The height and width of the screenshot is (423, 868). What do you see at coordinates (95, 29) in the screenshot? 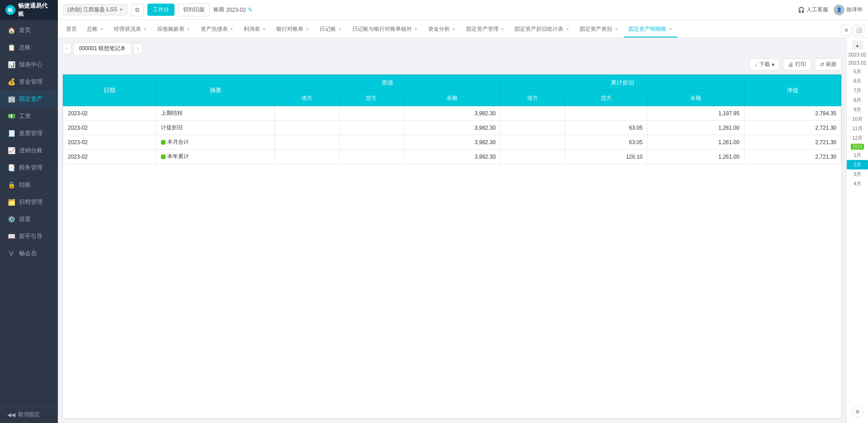
I see `tab-ledger: 总账 ×` at bounding box center [95, 29].